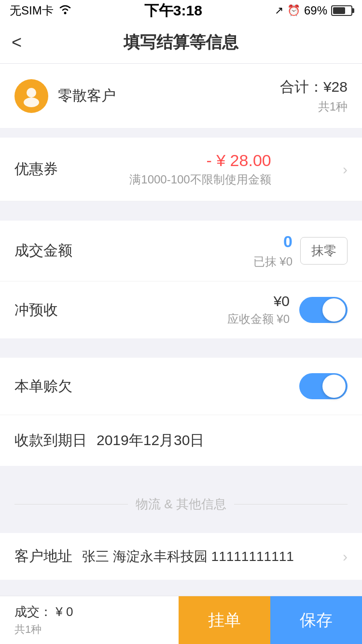 This screenshot has height=644, width=362. What do you see at coordinates (259, 301) in the screenshot?
I see `precollect-main: ¥0` at bounding box center [259, 301].